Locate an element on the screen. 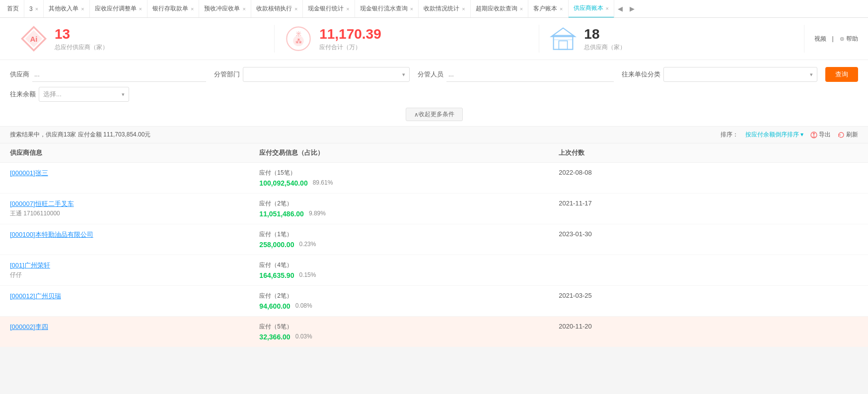 This screenshot has width=868, height=394. table-row: [001]广州荣轩 仔仔 应付（4笔） 164,635.90 0.15% is located at coordinates (434, 270).